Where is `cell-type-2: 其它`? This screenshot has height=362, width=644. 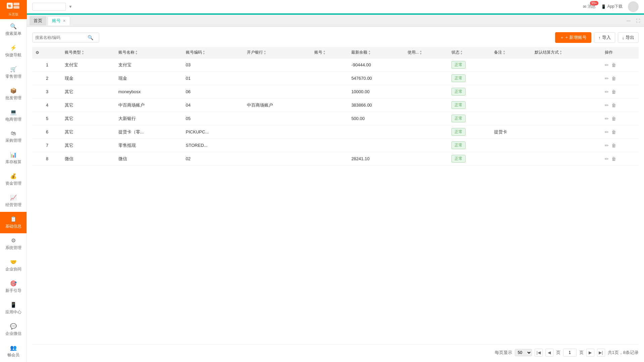 cell-type-2: 其它 is located at coordinates (88, 92).